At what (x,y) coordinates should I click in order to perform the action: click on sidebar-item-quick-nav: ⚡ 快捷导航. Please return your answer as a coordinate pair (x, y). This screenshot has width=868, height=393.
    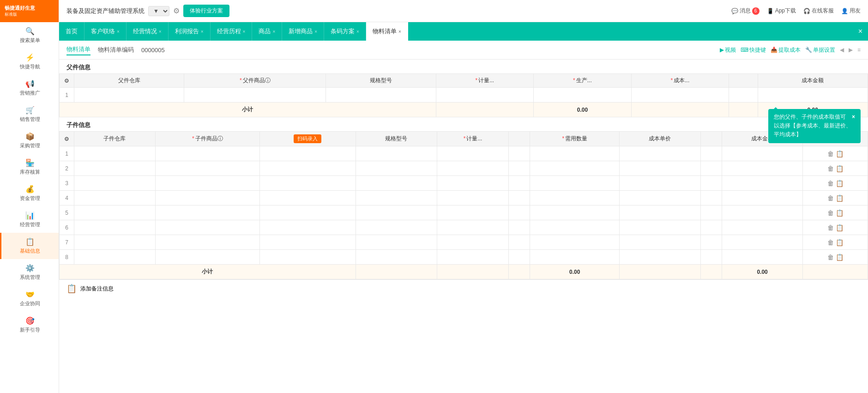
    Looking at the image, I should click on (30, 62).